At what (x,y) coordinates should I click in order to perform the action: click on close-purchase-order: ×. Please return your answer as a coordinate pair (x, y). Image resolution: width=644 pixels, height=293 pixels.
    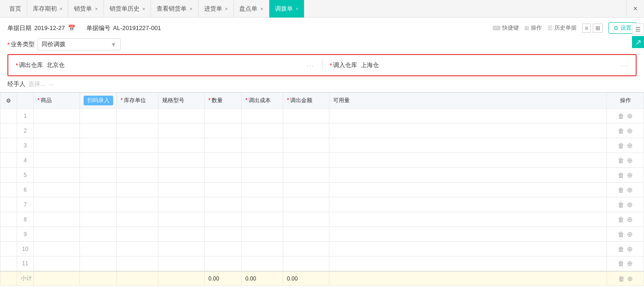
    Looking at the image, I should click on (226, 9).